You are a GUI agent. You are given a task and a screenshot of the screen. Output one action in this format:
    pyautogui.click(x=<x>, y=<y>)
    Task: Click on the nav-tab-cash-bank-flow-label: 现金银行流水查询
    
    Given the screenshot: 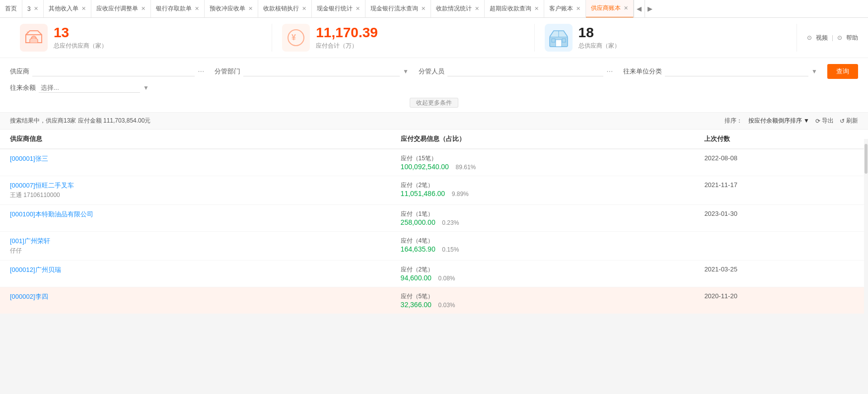 What is the action you would take?
    pyautogui.click(x=394, y=9)
    